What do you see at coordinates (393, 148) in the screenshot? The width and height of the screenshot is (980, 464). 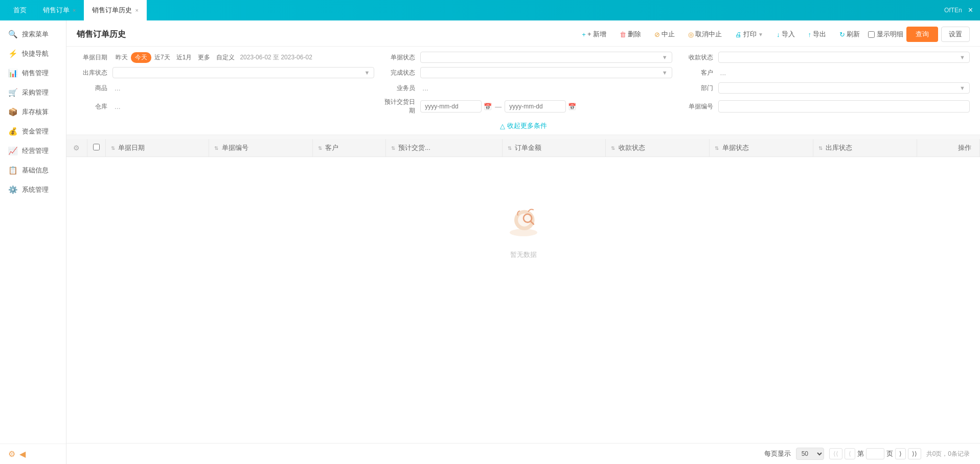 I see `sort-expected-delivery-icon: ⇅` at bounding box center [393, 148].